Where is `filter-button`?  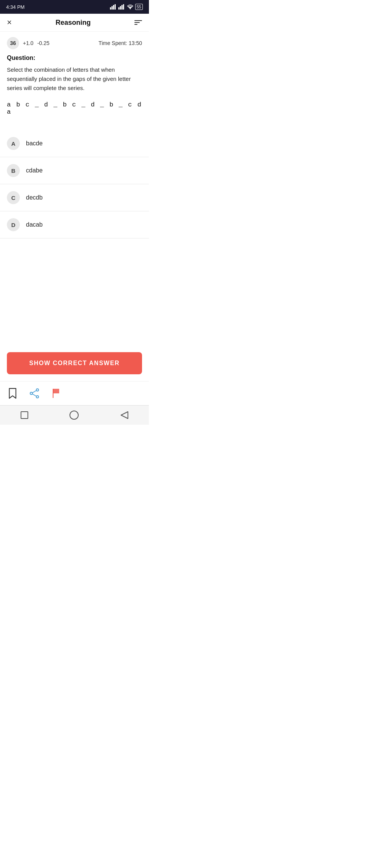 filter-button is located at coordinates (138, 23).